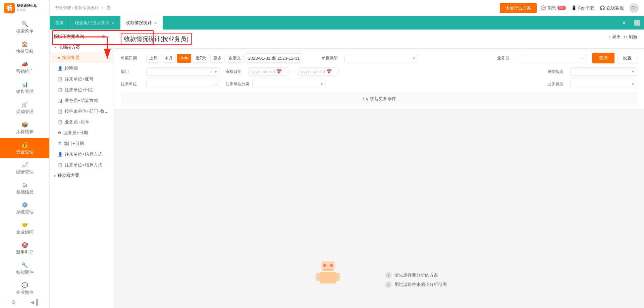 This screenshot has height=308, width=644. I want to click on date-range-input: 2023-01-01 至 2023-12-31, so click(274, 58).